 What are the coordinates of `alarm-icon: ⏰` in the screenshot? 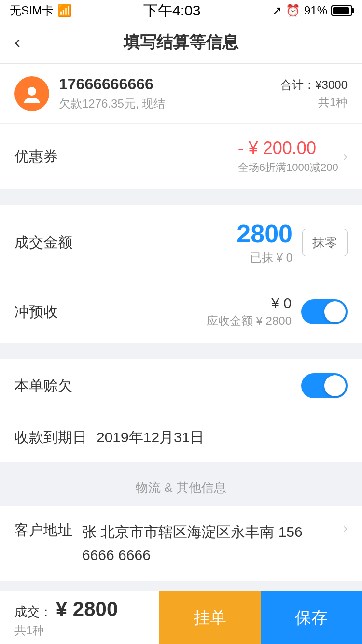 It's located at (293, 11).